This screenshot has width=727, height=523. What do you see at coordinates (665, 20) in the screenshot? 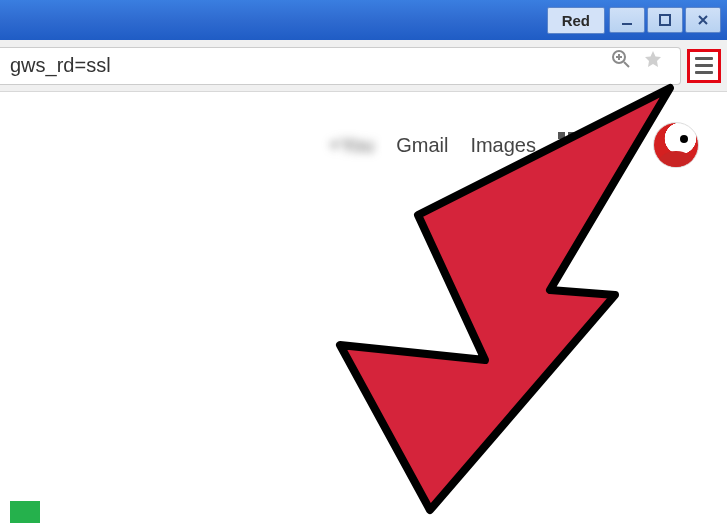
I see `maximize-icon` at bounding box center [665, 20].